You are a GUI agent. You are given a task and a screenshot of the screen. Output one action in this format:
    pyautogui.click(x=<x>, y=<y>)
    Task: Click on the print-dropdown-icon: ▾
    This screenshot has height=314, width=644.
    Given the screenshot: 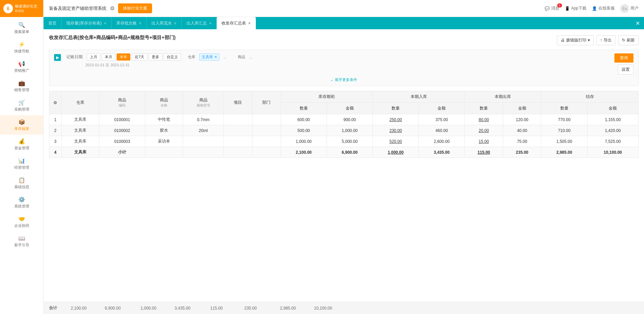 What is the action you would take?
    pyautogui.click(x=589, y=40)
    